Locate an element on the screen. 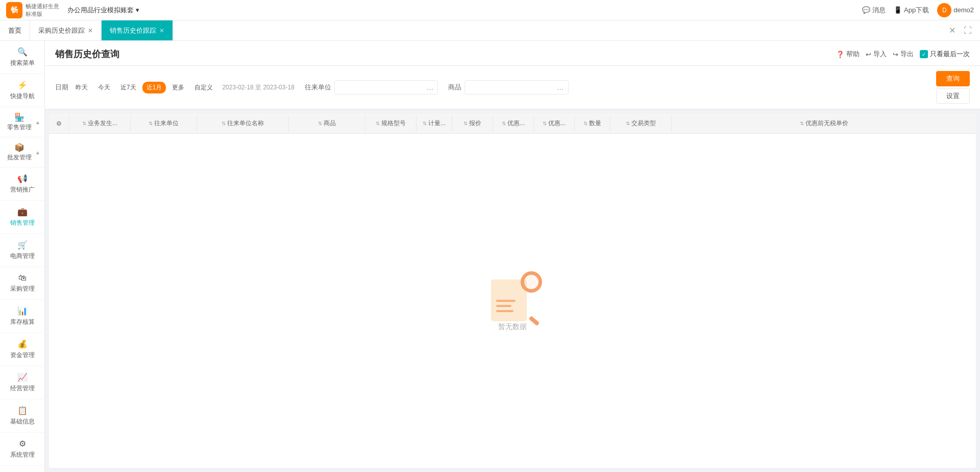 This screenshot has height=472, width=980. tab-purchase-history: 采购历史价跟踪 ✕ is located at coordinates (66, 31).